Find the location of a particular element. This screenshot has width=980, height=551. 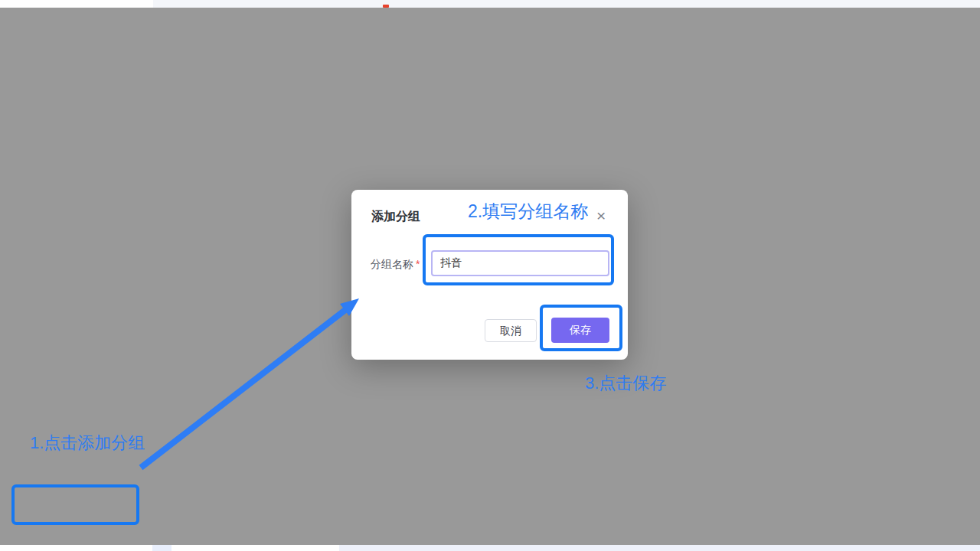

annotation-highlight-save is located at coordinates (581, 328).